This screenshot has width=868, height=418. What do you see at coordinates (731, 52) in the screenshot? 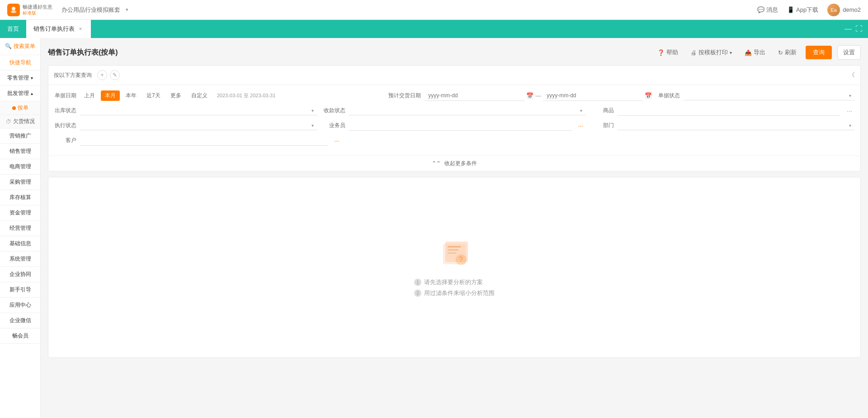
I see `print-dropdown-arrow: ▾` at bounding box center [731, 52].